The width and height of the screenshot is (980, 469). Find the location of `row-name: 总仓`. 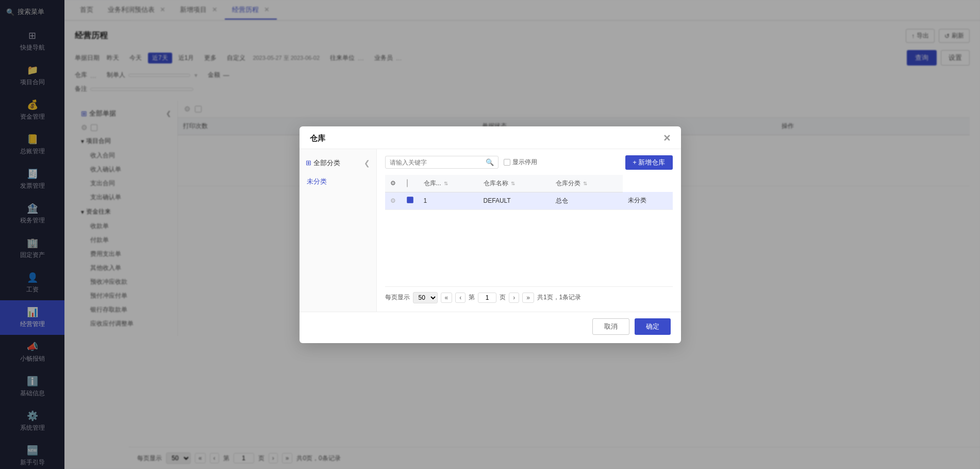

row-name: 总仓 is located at coordinates (587, 201).